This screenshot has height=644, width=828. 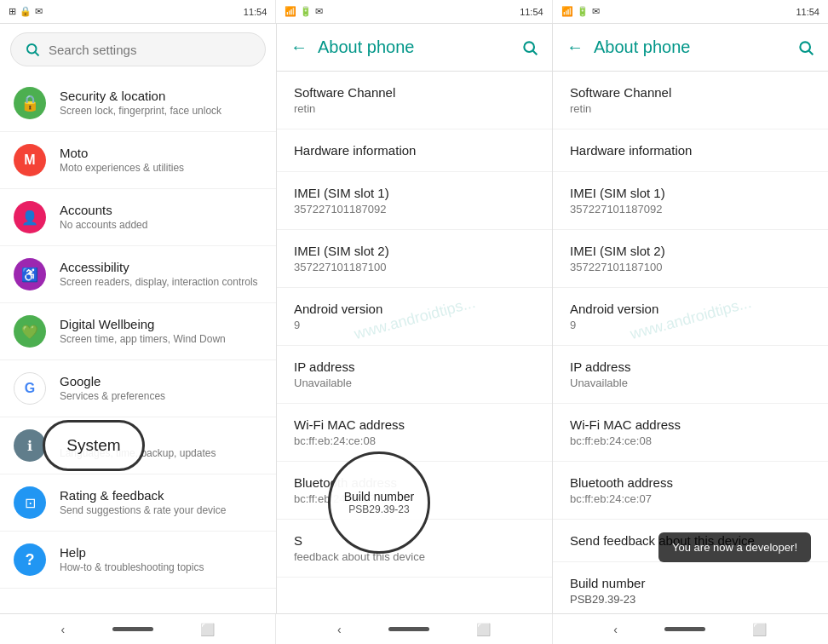 What do you see at coordinates (138, 332) in the screenshot?
I see `settings-item-digital-wellbeing: 💚 Digital Wellbeing Screen time, app tim…` at bounding box center [138, 332].